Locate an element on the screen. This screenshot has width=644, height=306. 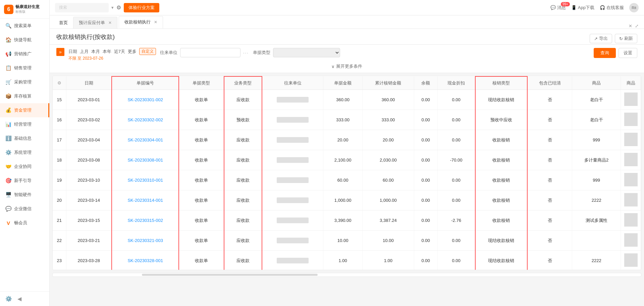
online-service-area: 🎧 在线客服 is located at coordinates (612, 8).